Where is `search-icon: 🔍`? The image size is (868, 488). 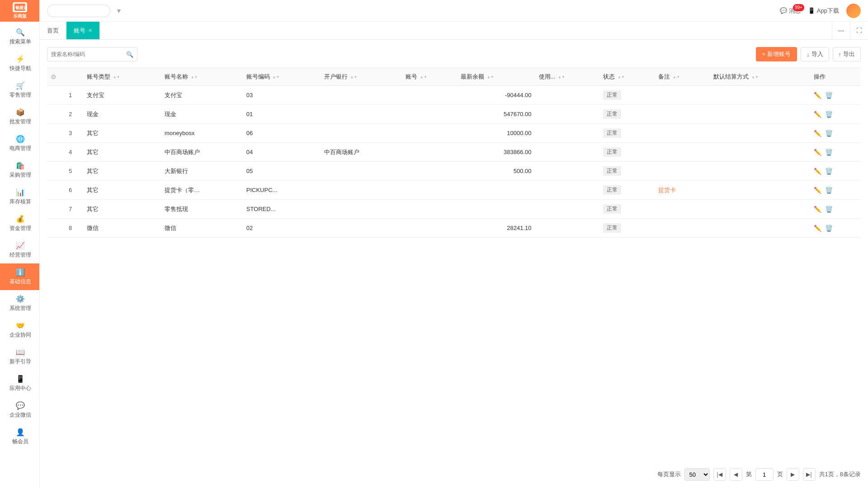 search-icon: 🔍 is located at coordinates (130, 54).